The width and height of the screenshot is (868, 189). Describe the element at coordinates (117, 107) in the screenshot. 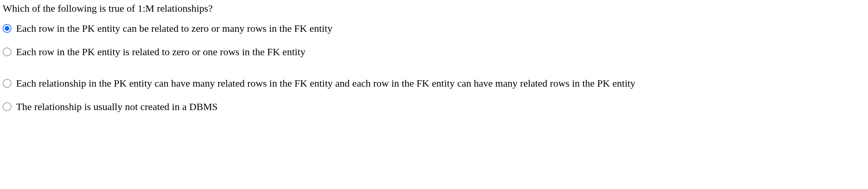

I see `option-label: The relationship is usually not created …` at that location.